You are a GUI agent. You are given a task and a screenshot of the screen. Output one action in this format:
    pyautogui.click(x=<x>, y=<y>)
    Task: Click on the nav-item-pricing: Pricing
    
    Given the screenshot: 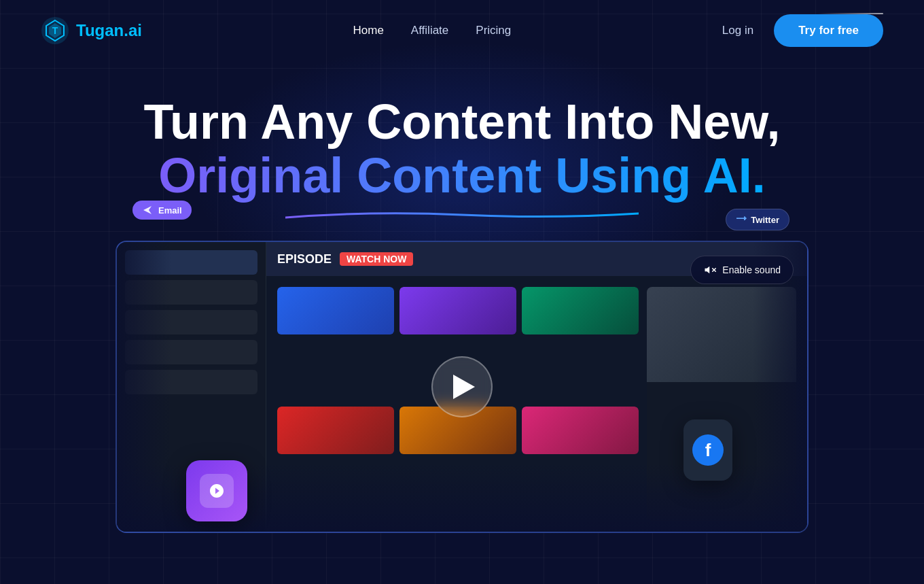 What is the action you would take?
    pyautogui.click(x=493, y=31)
    